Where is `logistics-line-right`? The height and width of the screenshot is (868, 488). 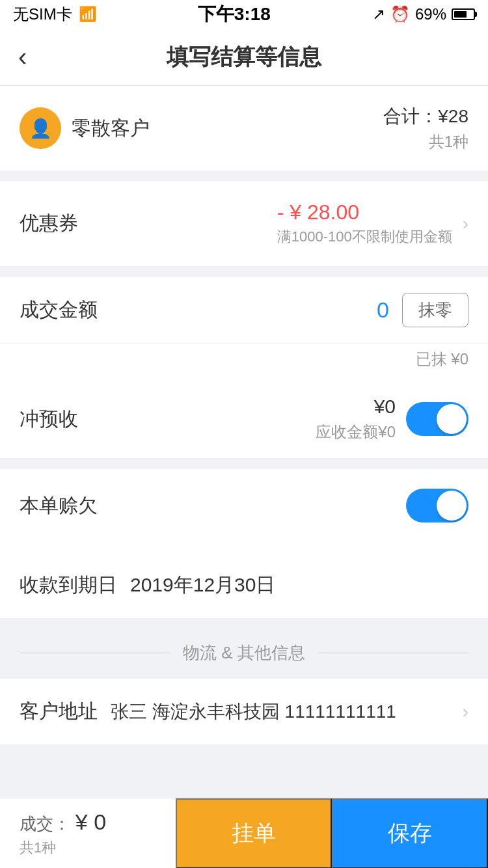 logistics-line-right is located at coordinates (393, 653).